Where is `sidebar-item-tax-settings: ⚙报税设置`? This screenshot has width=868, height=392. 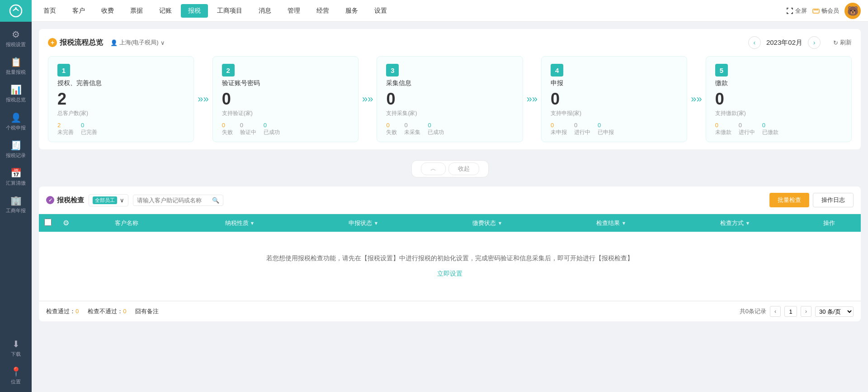 sidebar-item-tax-settings: ⚙报税设置 is located at coordinates (16, 38).